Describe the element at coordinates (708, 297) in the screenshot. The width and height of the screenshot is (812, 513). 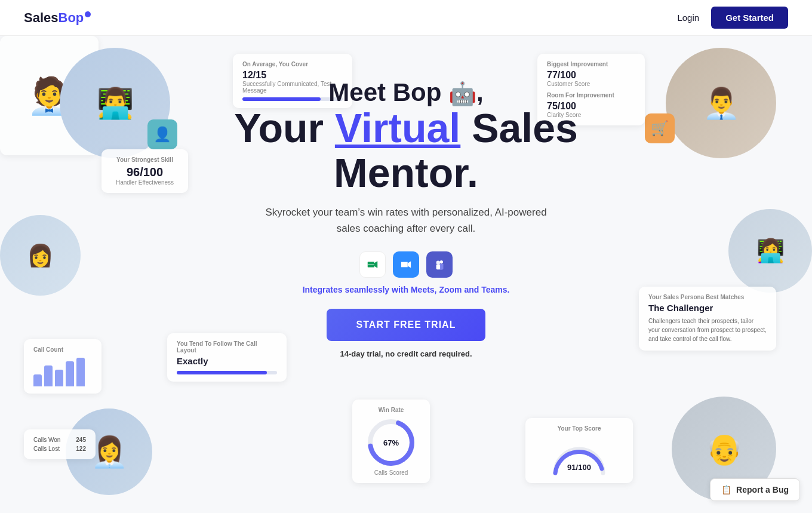
I see `sales-persona-title: Your Sales Persona Best Matches` at that location.